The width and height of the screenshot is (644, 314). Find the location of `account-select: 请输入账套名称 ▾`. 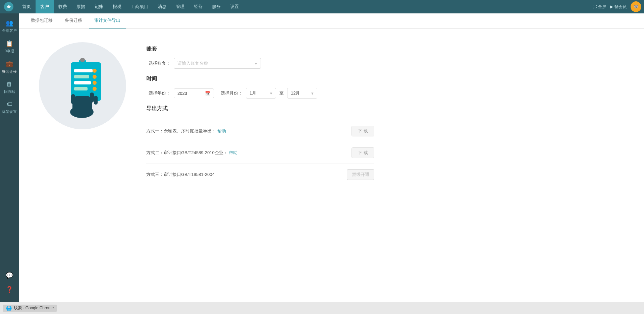

account-select: 请输入账套名称 ▾ is located at coordinates (217, 63).